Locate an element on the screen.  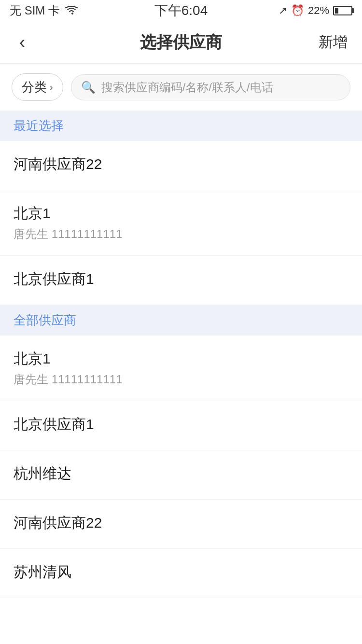
all-list-item: 河南供应商22 is located at coordinates (181, 524).